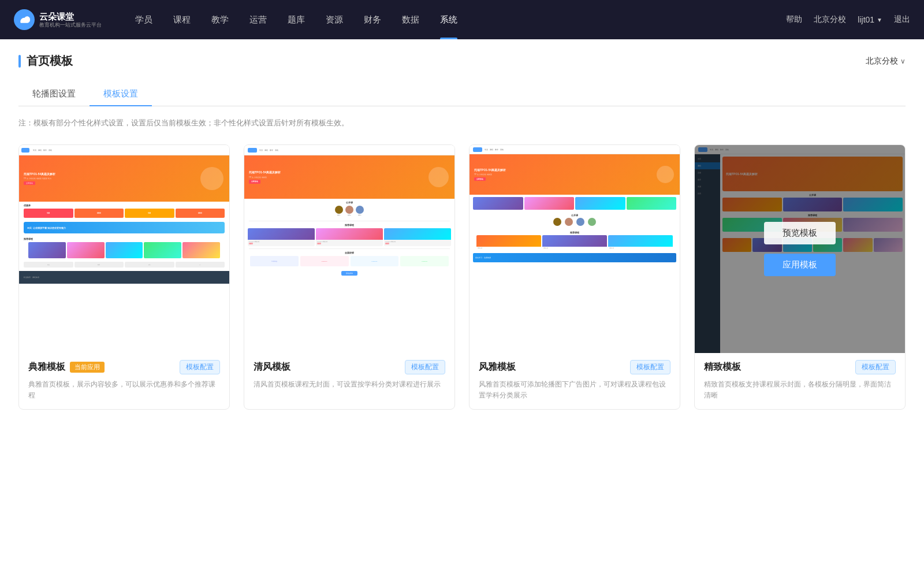 The width and height of the screenshot is (924, 572). I want to click on mock-site-3: 学员课程教学系统 托福TPO1-54真题及解析 TP·头 口·综合性·成就某 立…, so click(575, 249).